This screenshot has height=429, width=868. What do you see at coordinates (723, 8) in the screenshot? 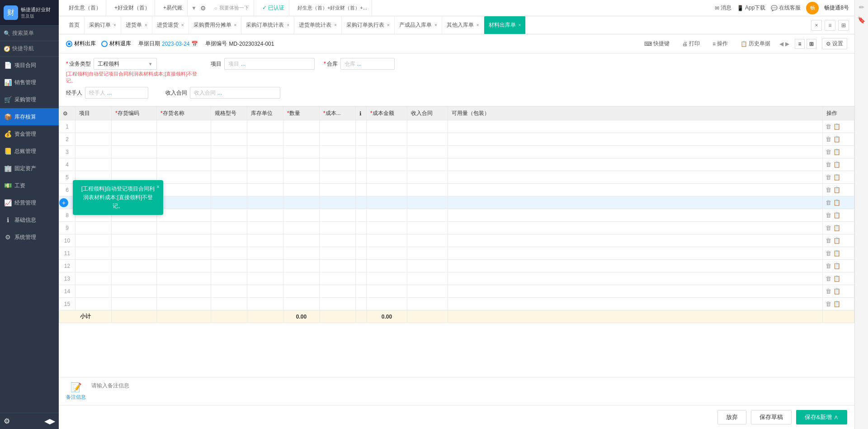
I see `message-btn: ✉ 消息` at bounding box center [723, 8].